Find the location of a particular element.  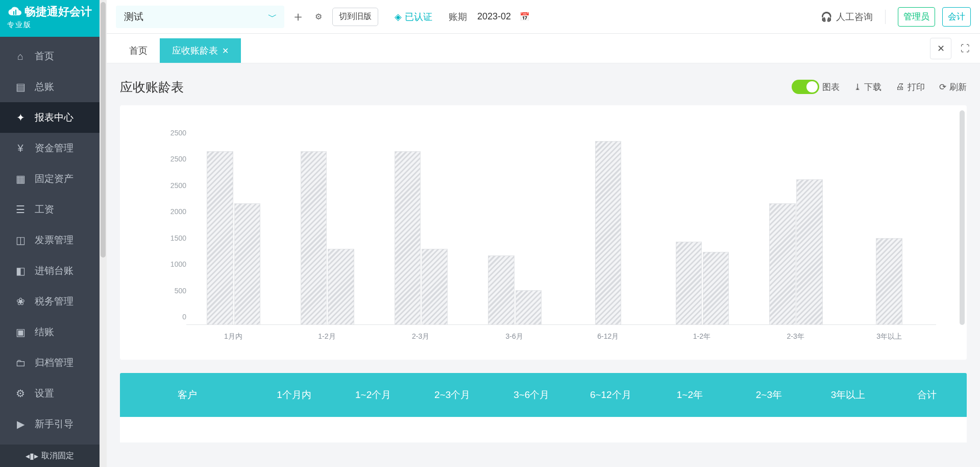

nav-label: 税务管理 is located at coordinates (54, 301).